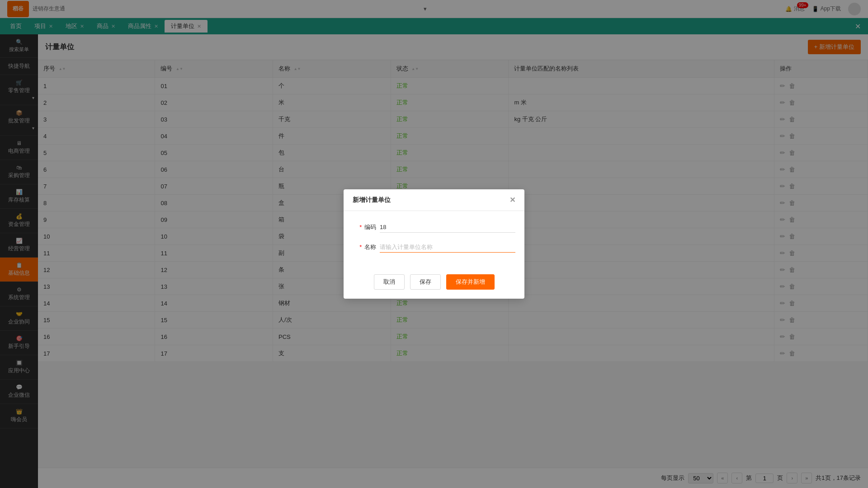  Describe the element at coordinates (434, 227) in the screenshot. I see `form-row-code: * 编码` at that location.